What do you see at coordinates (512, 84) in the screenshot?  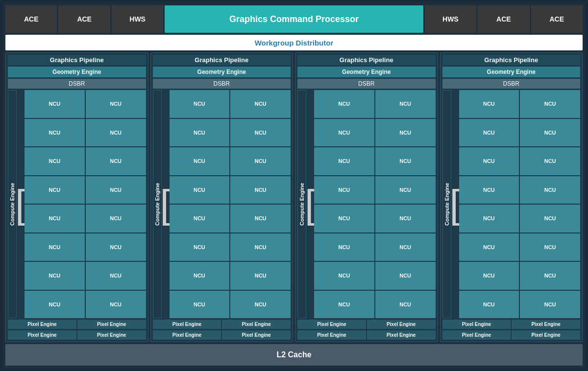 I see `dsbr-4: DSBR` at bounding box center [512, 84].